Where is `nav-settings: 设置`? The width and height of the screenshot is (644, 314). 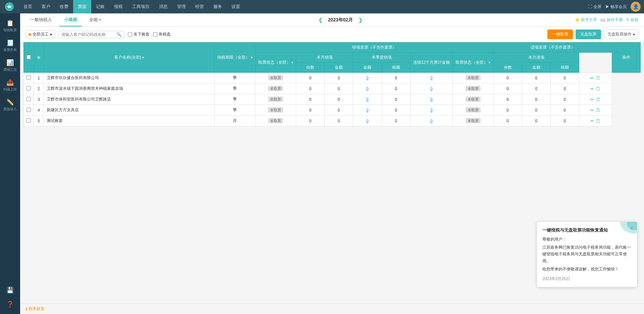 nav-settings: 设置 is located at coordinates (236, 7).